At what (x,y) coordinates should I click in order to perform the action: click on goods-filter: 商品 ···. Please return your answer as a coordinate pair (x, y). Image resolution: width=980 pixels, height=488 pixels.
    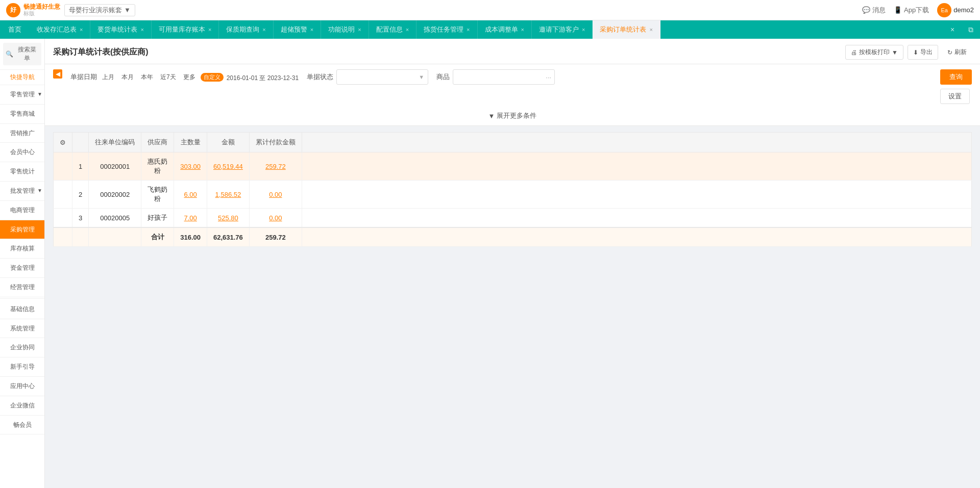
    Looking at the image, I should click on (496, 77).